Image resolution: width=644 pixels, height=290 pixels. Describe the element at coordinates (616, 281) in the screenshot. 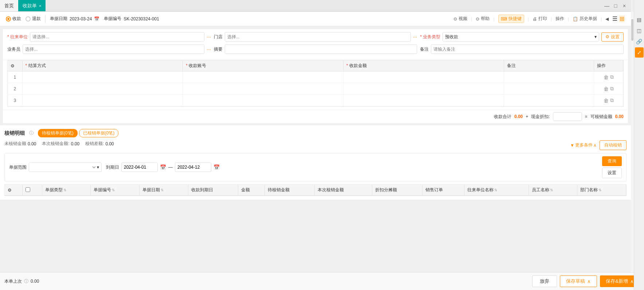

I see `save-new-button: 保存&新增 ∧` at that location.